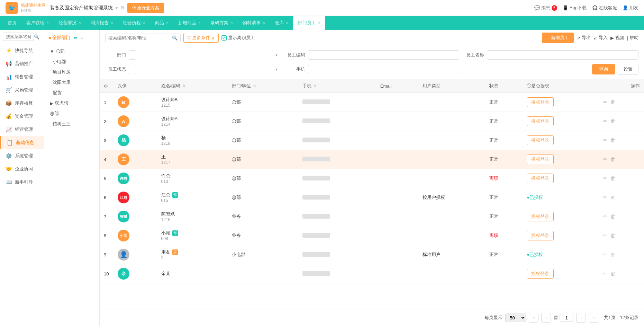  I want to click on code-filter-input, so click(384, 55).